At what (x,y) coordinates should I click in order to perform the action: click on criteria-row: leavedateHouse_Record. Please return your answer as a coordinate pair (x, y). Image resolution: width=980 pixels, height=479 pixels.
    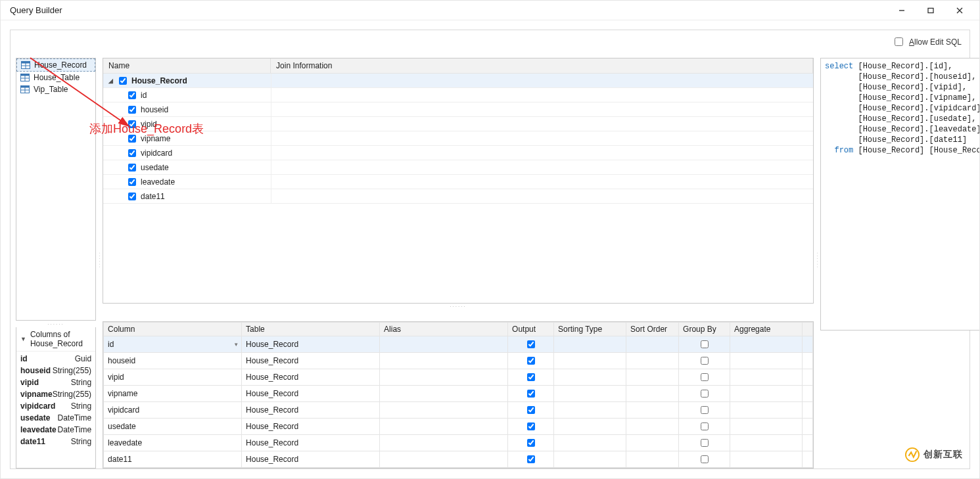
    Looking at the image, I should click on (459, 443).